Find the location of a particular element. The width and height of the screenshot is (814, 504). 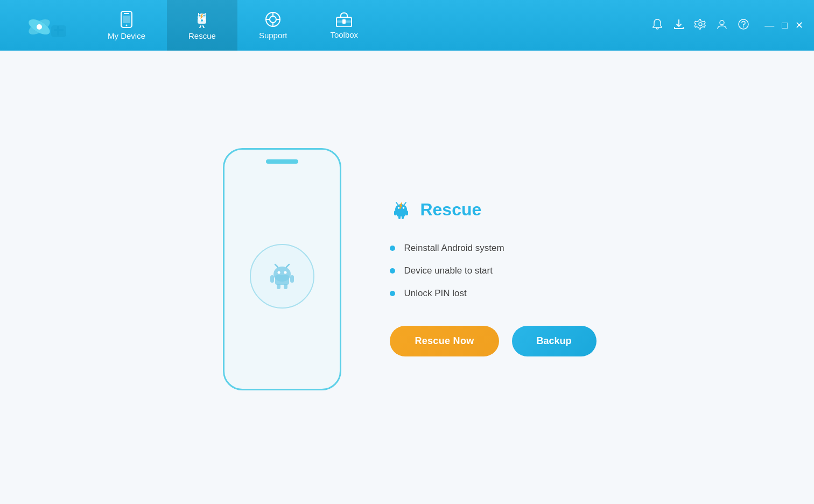

info-panel: Rescue Reinstall Android system Device u… is located at coordinates (493, 278).